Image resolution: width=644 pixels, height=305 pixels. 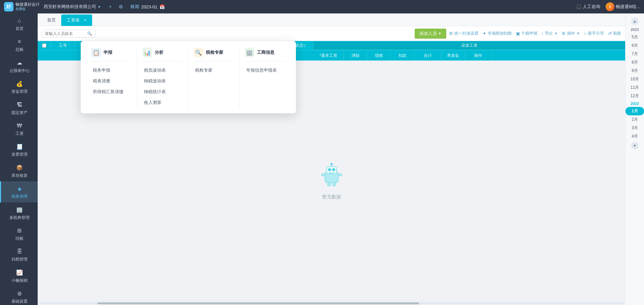 What do you see at coordinates (163, 103) in the screenshot?
I see `menu-item-income-calc: 收入测算` at bounding box center [163, 103].